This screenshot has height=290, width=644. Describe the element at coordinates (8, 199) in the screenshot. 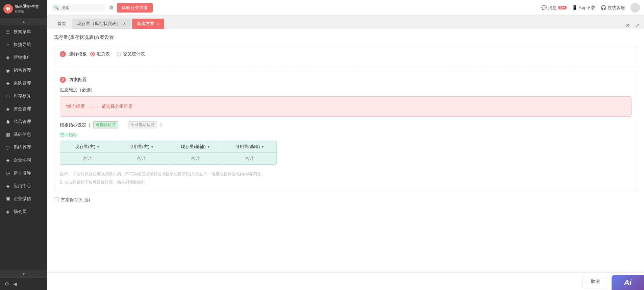

I see `corp-wechat-icon: ▣` at that location.